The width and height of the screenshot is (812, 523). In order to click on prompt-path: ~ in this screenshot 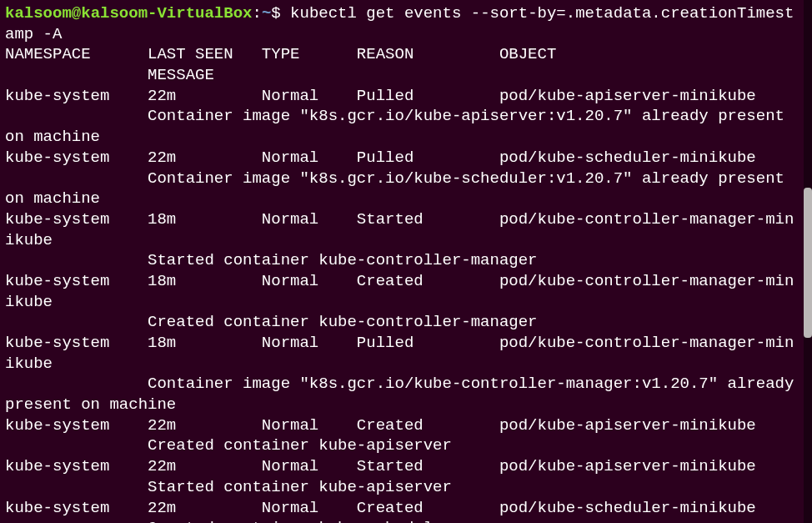, I will do `click(267, 13)`.